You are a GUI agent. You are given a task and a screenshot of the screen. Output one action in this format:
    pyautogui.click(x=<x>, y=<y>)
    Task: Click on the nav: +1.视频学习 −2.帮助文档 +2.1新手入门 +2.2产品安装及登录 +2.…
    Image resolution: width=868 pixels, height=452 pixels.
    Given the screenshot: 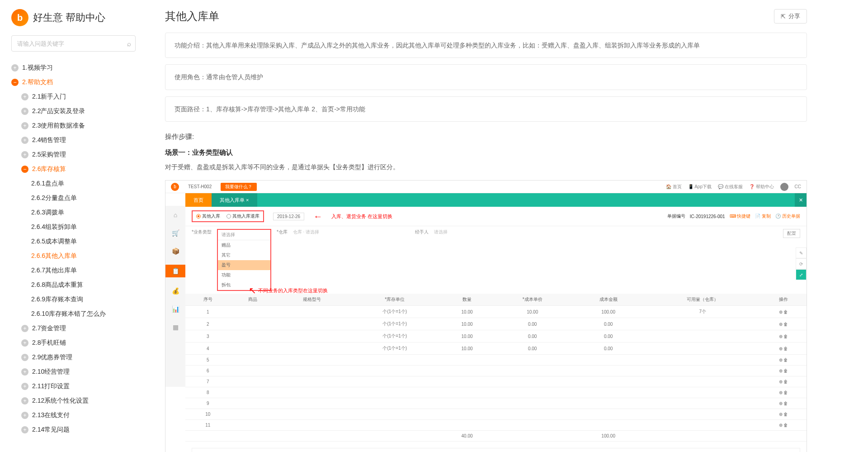 What is the action you would take?
    pyautogui.click(x=73, y=249)
    